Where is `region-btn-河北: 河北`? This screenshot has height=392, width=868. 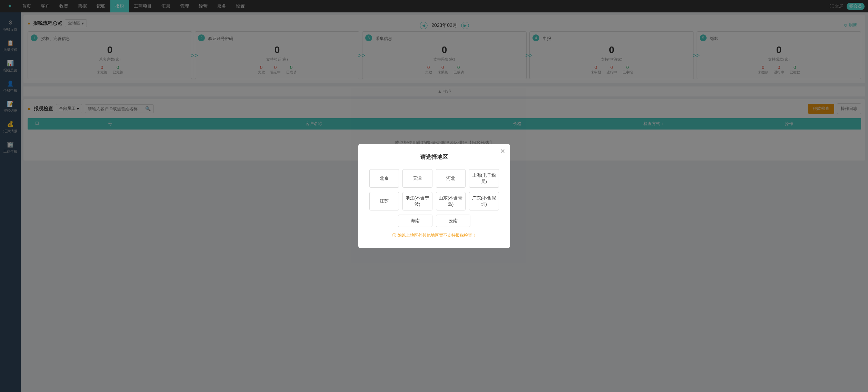
region-btn-河北: 河北 is located at coordinates (451, 178).